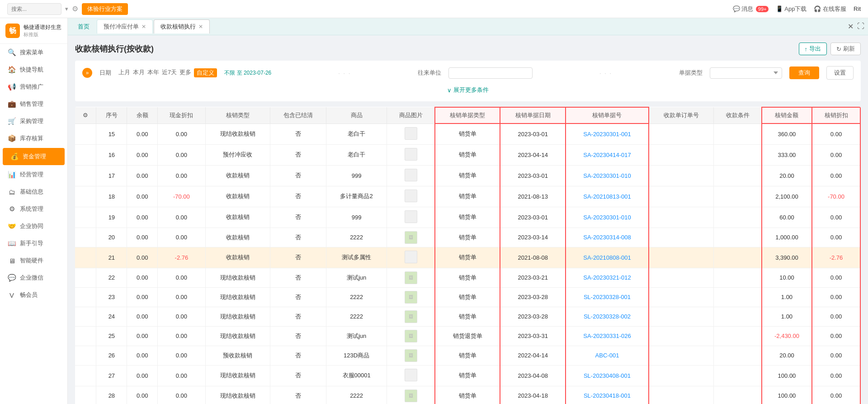 This screenshot has height=404, width=868. What do you see at coordinates (607, 257) in the screenshot?
I see `verify-doc-no-cell: SA-20210808-001` at bounding box center [607, 257].